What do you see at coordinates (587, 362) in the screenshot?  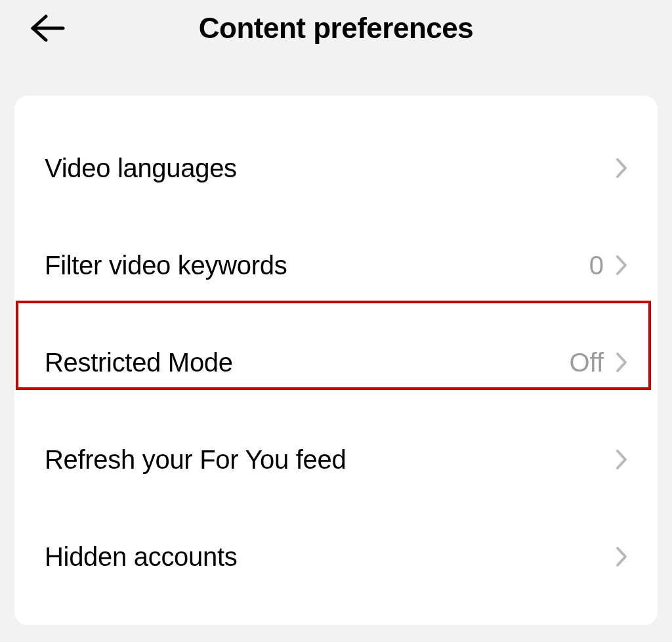 I see `row-value: Off` at bounding box center [587, 362].